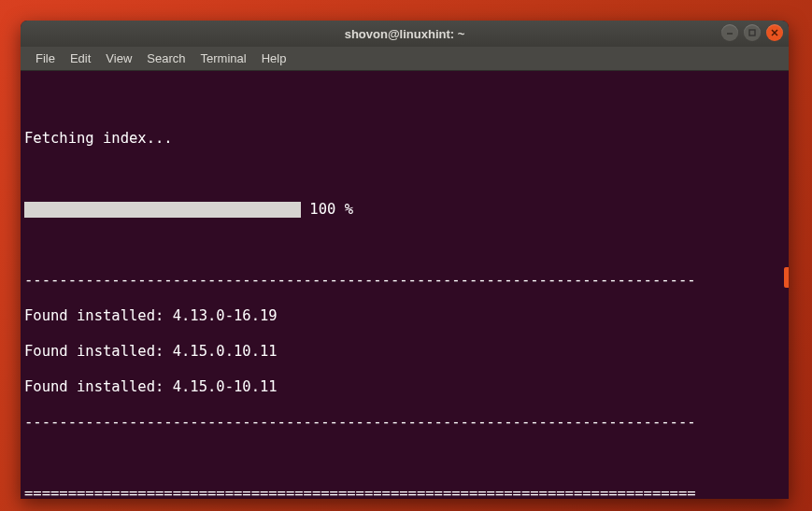 This screenshot has width=812, height=511. I want to click on menu-search: Search, so click(166, 58).